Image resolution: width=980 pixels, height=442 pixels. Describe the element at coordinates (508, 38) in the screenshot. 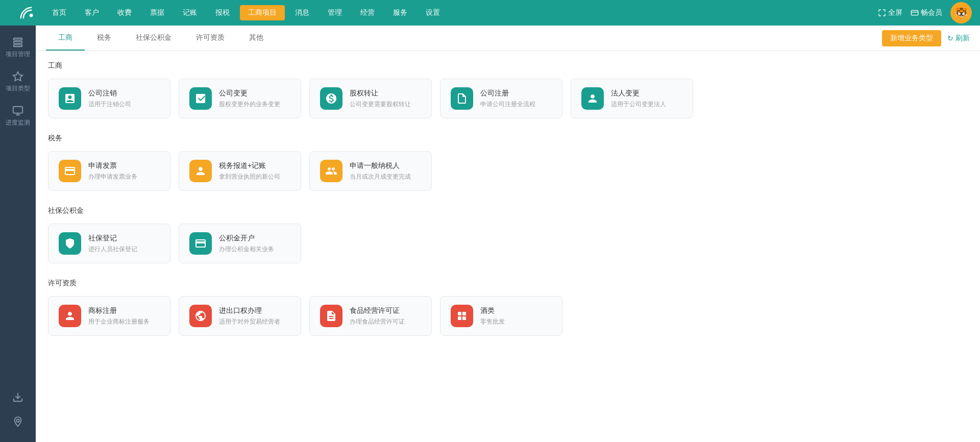

I see `tab-bar: 工商 税务 社保公积金 许可资质 其他 新增业务类型 ↻ 刷新` at that location.